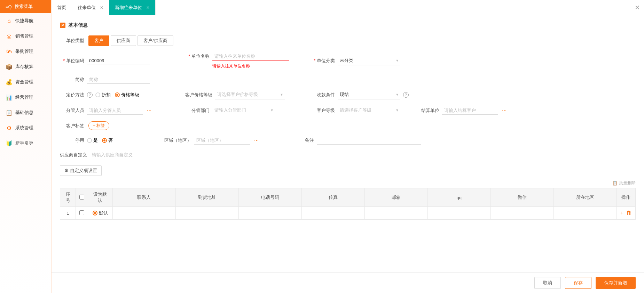 This screenshot has height=293, width=644. I want to click on unit-name-input, so click(251, 56).